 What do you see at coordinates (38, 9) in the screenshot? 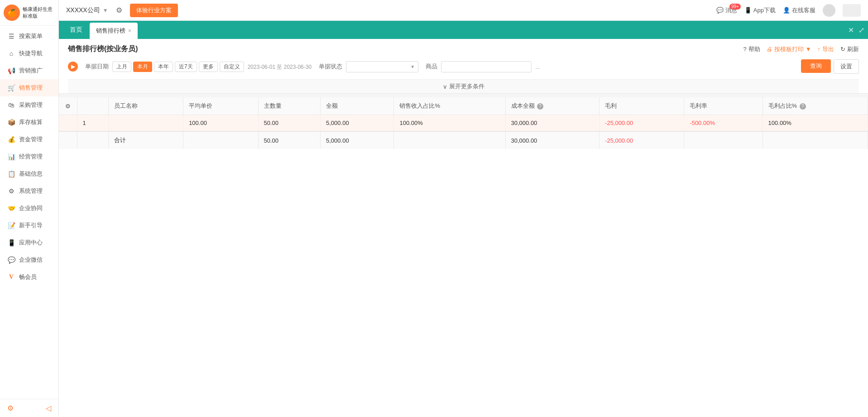
I see `app-name: 畅康通好生意` at bounding box center [38, 9].